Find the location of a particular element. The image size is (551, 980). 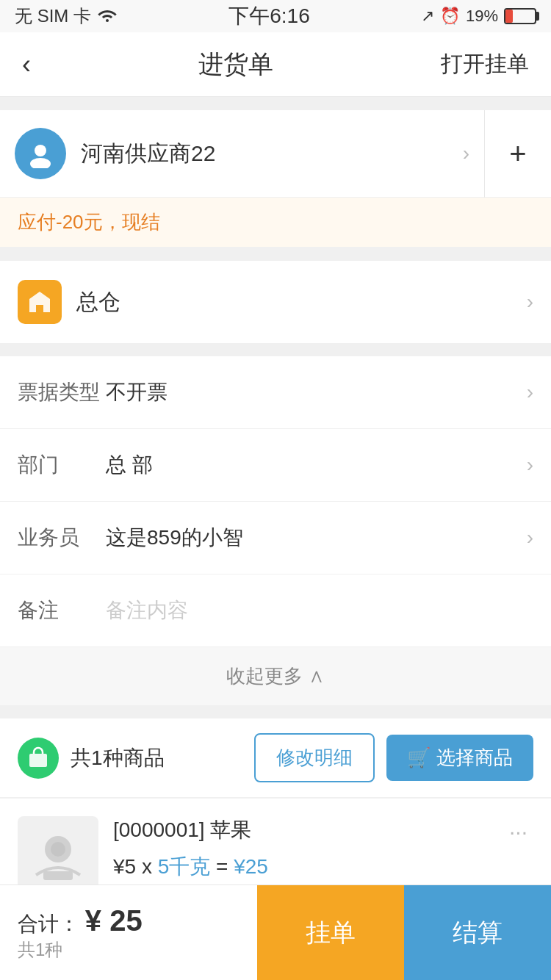

alarm-icon: ⏰ is located at coordinates (450, 16).